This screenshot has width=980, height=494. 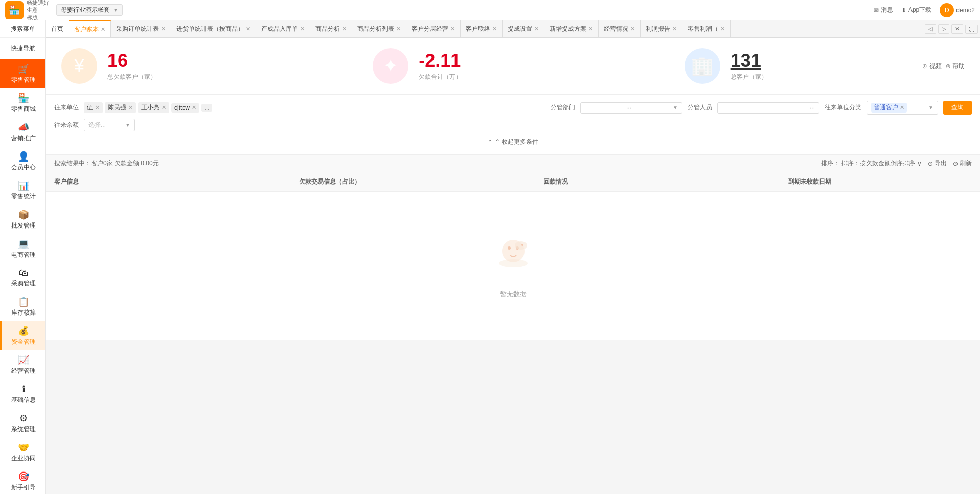 What do you see at coordinates (22, 49) in the screenshot?
I see `sidebar-quick-nav: 快捷导航` at bounding box center [22, 49].